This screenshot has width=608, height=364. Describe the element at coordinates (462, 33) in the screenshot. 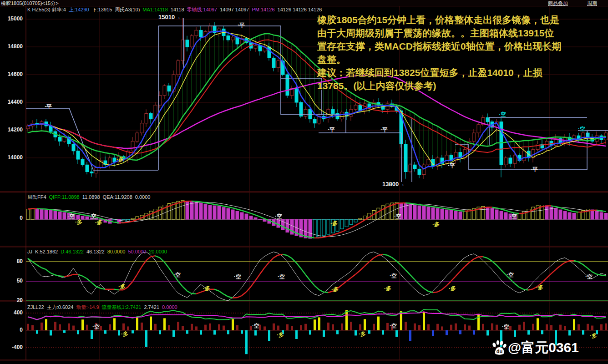

I see `annotation-line: 由于大周期级别属于震荡的缘故。。主图箱体线13915位` at that location.